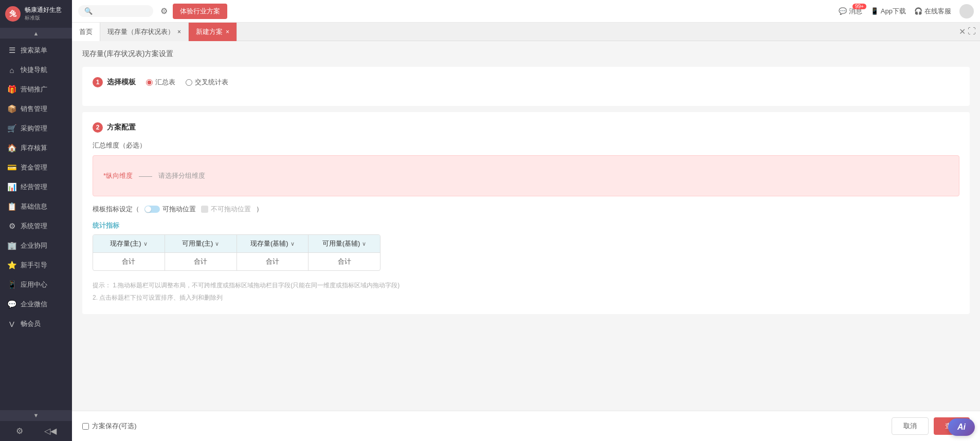 Image resolution: width=980 pixels, height=441 pixels. Describe the element at coordinates (36, 148) in the screenshot. I see `sidebar-item-inventory: 🏠 库存核算` at that location.